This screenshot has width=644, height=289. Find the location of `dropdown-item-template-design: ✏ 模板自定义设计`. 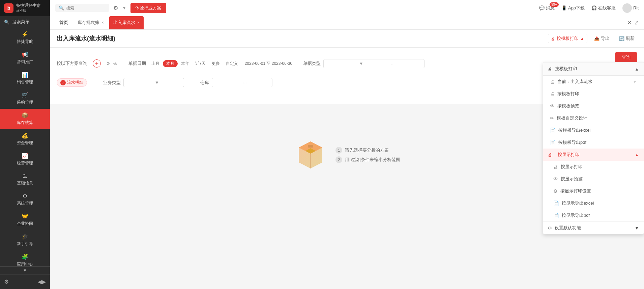

dropdown-item-template-design: ✏ 模板自定义设计 is located at coordinates (593, 118).